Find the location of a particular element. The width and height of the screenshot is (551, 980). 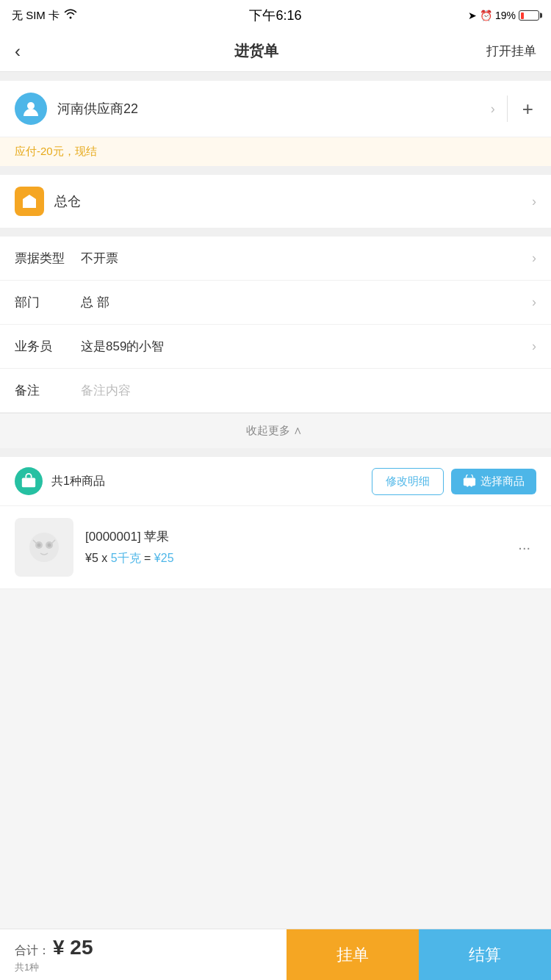

bottom-padding is located at coordinates (276, 597).